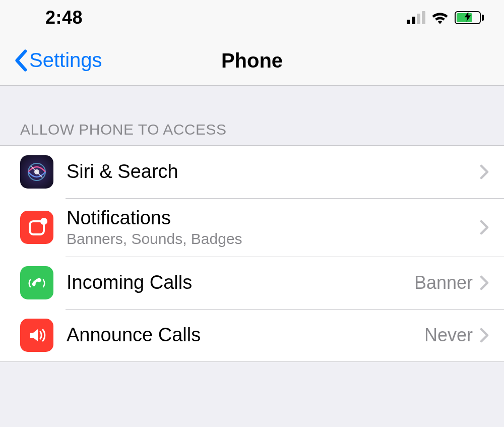 This screenshot has width=504, height=427. What do you see at coordinates (252, 227) in the screenshot?
I see `row-notifications: Notifications Banners, Sounds, Badges` at bounding box center [252, 227].